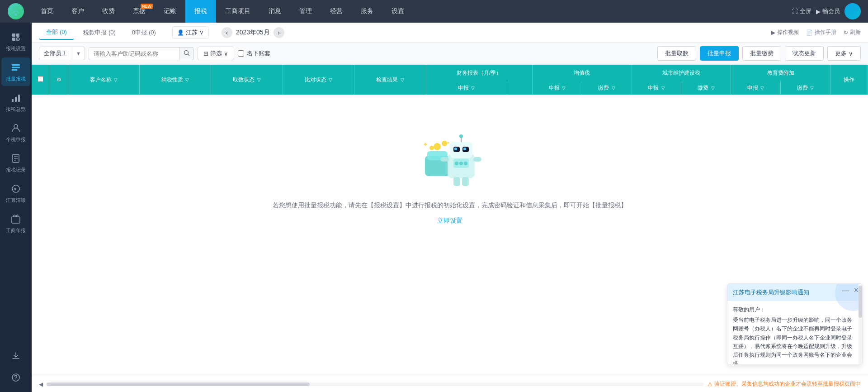  I want to click on notif-content: 受当前电子税务局进一步升级的影响，同一个政务网账号（办税人）名下的企业不能再同时…, so click(795, 340).